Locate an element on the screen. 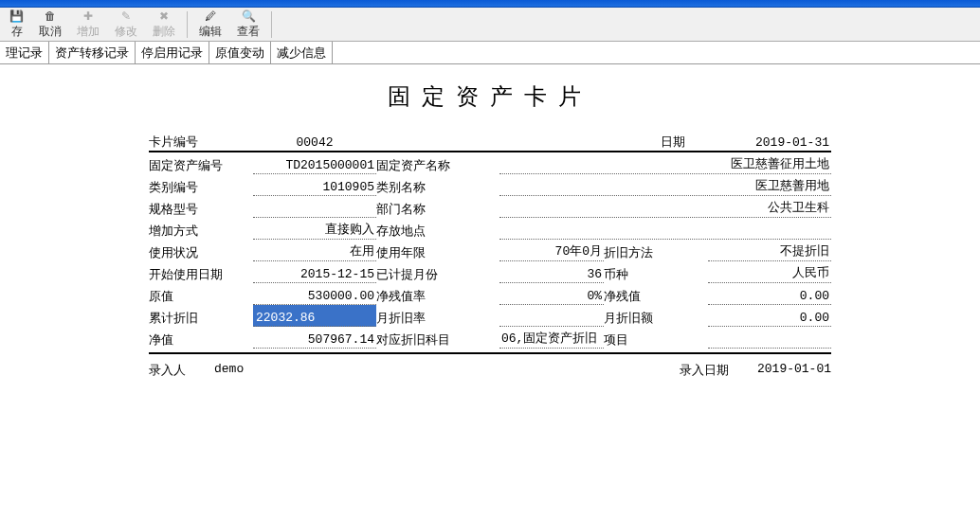 This screenshot has height=519, width=980. salvage-rate-label: 净残值率 is located at coordinates (438, 294).